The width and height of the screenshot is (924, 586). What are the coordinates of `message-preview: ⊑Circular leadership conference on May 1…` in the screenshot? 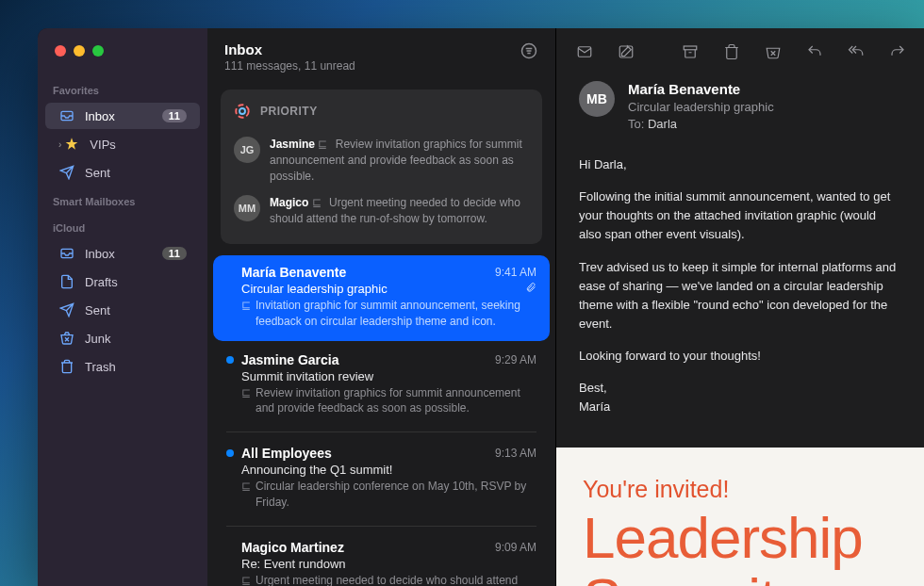 It's located at (388, 495).